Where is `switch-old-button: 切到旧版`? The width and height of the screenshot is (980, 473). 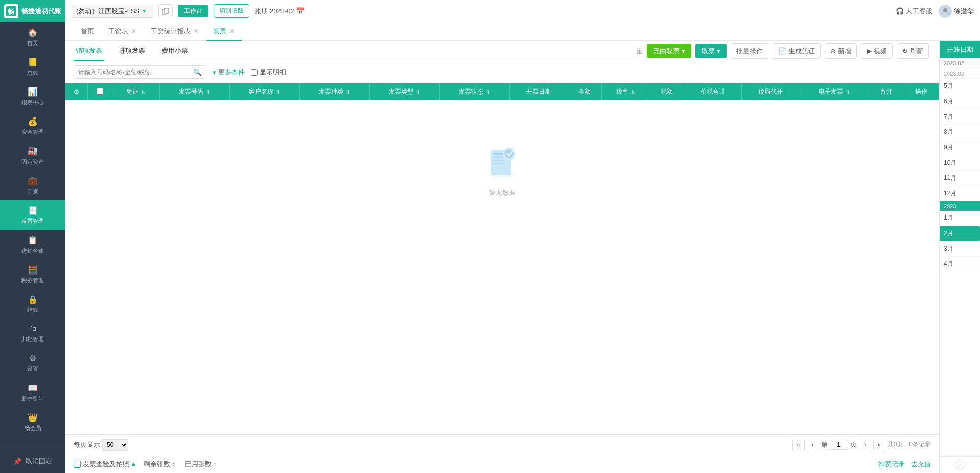 switch-old-button: 切到旧版 is located at coordinates (231, 11).